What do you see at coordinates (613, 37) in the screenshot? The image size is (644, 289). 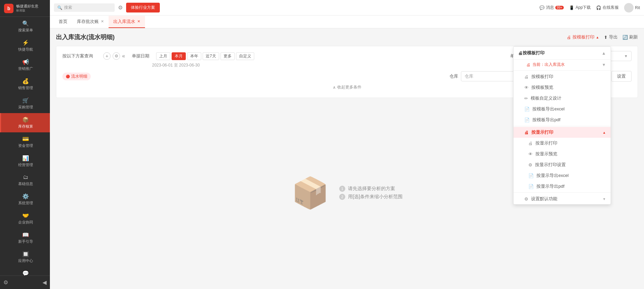 I see `export-label: 导出` at bounding box center [613, 37].